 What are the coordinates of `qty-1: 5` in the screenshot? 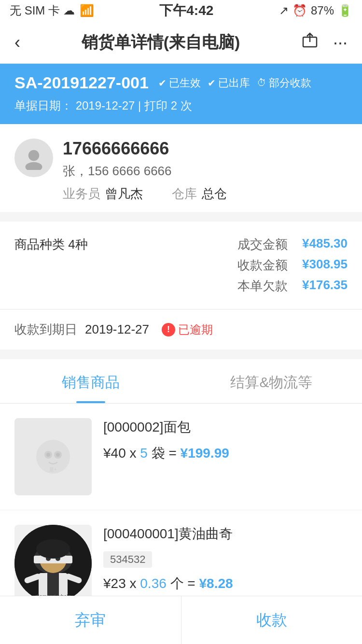 It's located at (144, 453).